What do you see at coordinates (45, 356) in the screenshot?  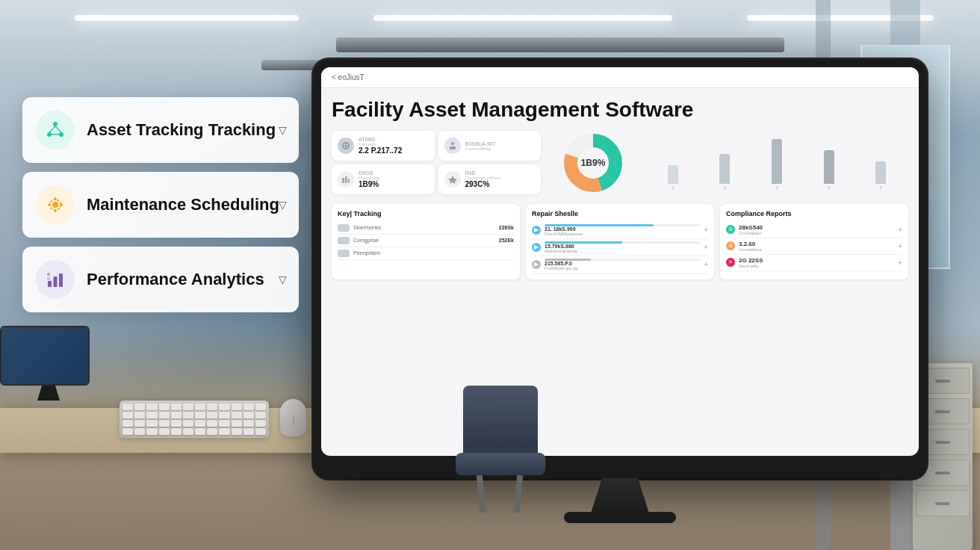 I see `secondary-monitor-screen` at bounding box center [45, 356].